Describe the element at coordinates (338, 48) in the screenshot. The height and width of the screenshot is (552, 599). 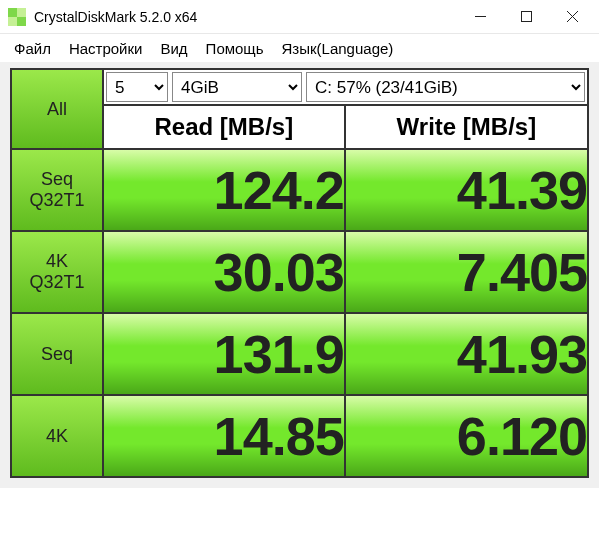
I see `menu-language: Язык(Language)` at that location.